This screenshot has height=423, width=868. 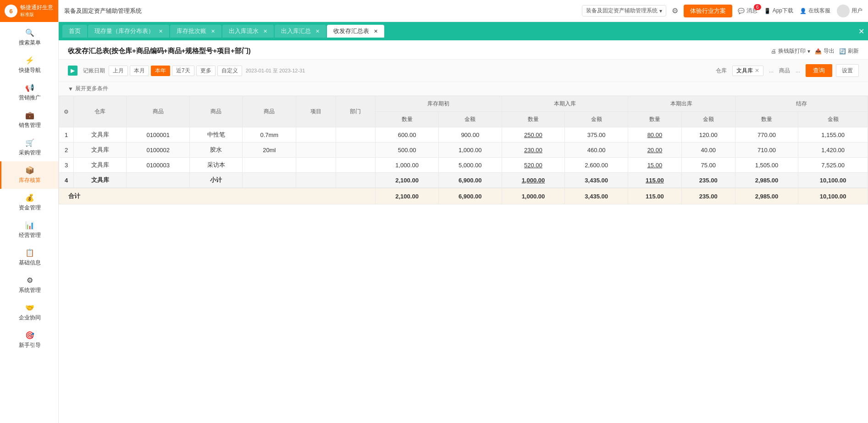 What do you see at coordinates (463, 31) in the screenshot?
I see `tabbar: 首页现存量（库存分布表）✕库存批次账✕出入库流水✕出入库汇总✕收发存汇总表✕✕` at bounding box center [463, 31].